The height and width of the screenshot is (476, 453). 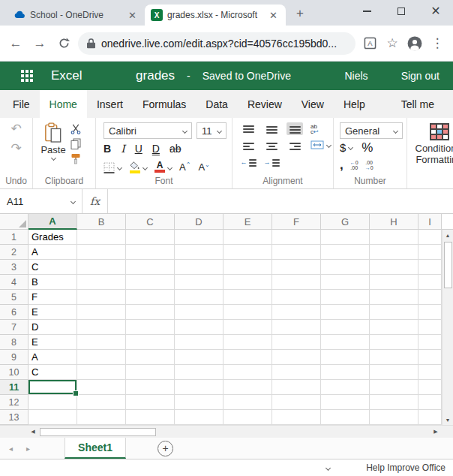 I want to click on cell-H5, so click(x=394, y=297).